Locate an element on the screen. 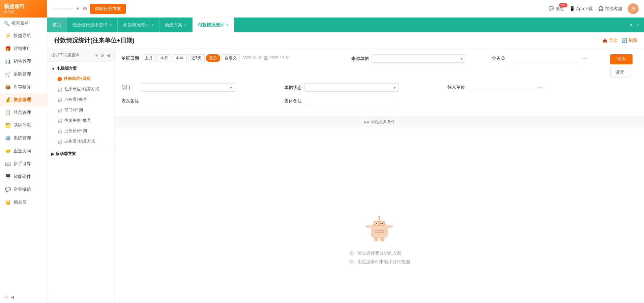  expand-button: ⤢ is located at coordinates (638, 25).